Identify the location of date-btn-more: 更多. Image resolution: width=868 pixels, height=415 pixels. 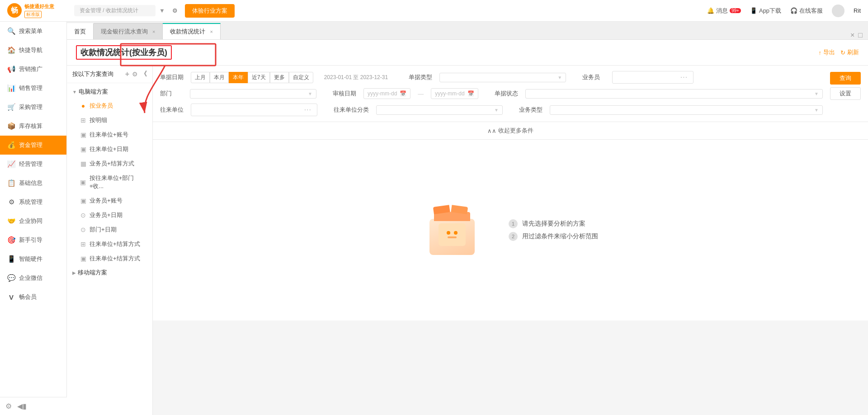
(279, 78).